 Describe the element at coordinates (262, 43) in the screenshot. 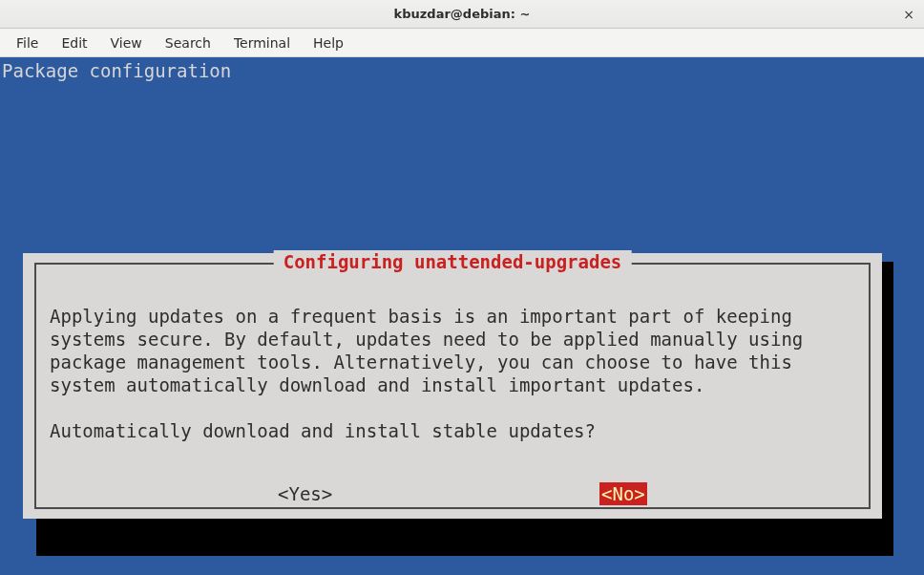

I see `menu-terminal: Terminal` at that location.